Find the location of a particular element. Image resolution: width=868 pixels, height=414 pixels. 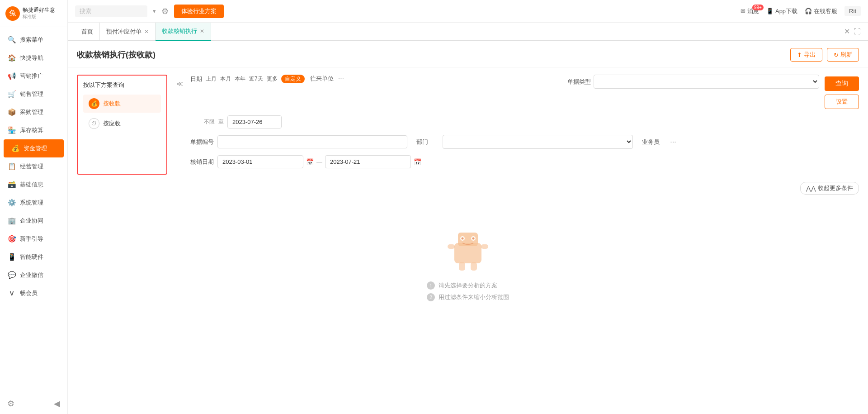

dept-field: 部门 is located at coordinates (525, 142).